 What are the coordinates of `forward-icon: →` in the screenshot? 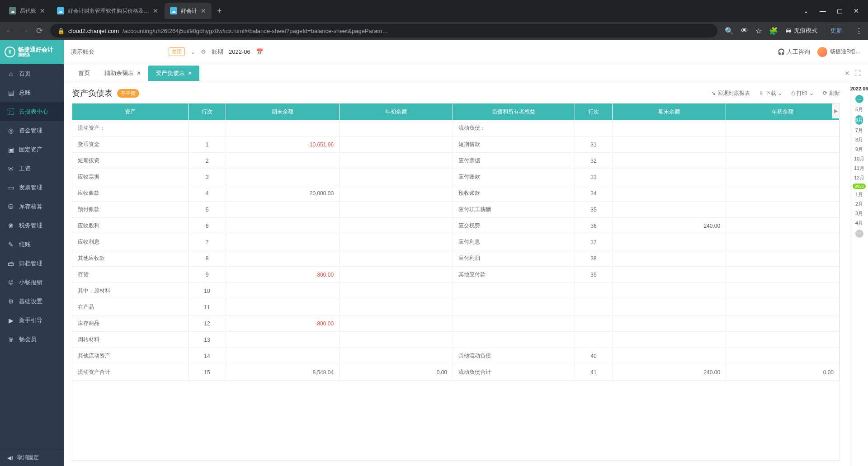 It's located at (25, 31).